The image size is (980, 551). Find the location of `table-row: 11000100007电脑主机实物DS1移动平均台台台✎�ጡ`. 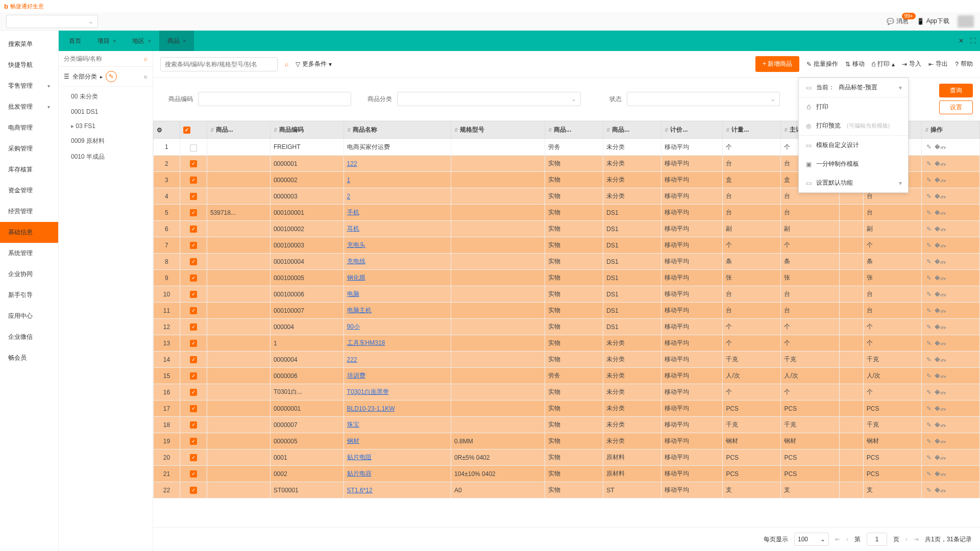

table-row: 11000100007电脑主机实物DS1移动平均台台台✎�ጡ is located at coordinates (567, 311).